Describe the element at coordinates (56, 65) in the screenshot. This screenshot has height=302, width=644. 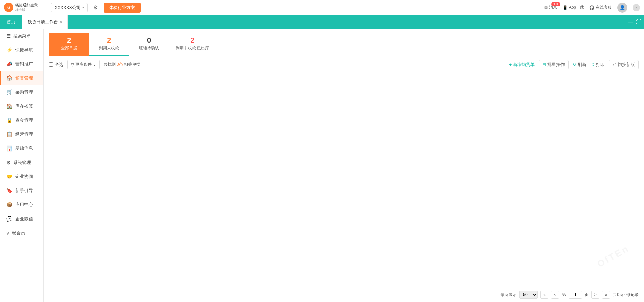
I see `select-all-checkbox: 全选` at that location.